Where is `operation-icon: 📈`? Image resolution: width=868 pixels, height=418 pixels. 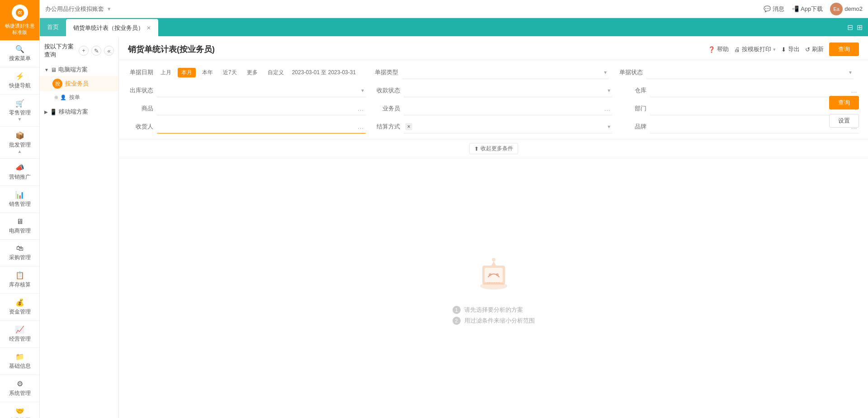 operation-icon: 📈 is located at coordinates (20, 329).